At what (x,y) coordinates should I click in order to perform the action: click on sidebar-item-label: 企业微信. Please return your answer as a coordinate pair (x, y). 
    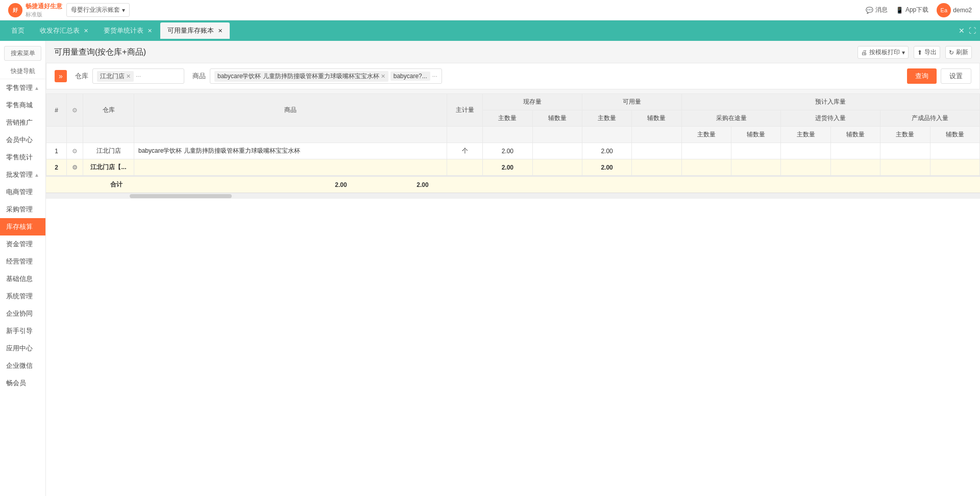
    Looking at the image, I should click on (19, 366).